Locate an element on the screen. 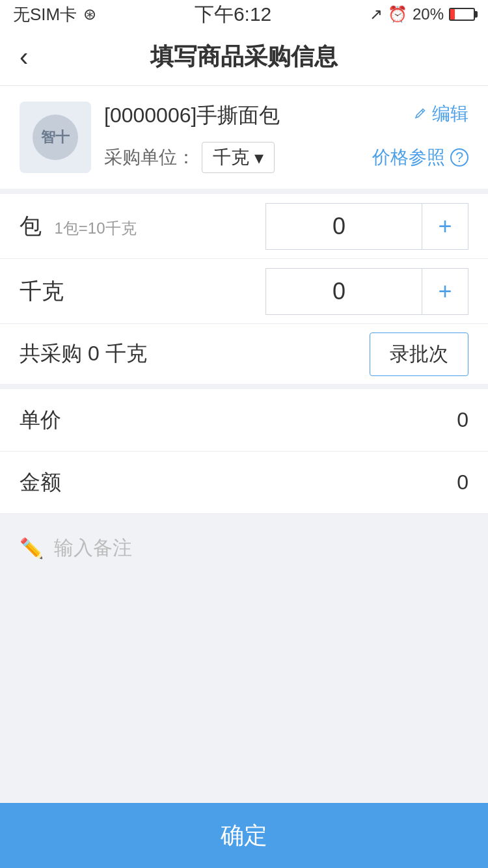 Image resolution: width=488 pixels, height=868 pixels. unit-label: 采购单位： is located at coordinates (150, 157).